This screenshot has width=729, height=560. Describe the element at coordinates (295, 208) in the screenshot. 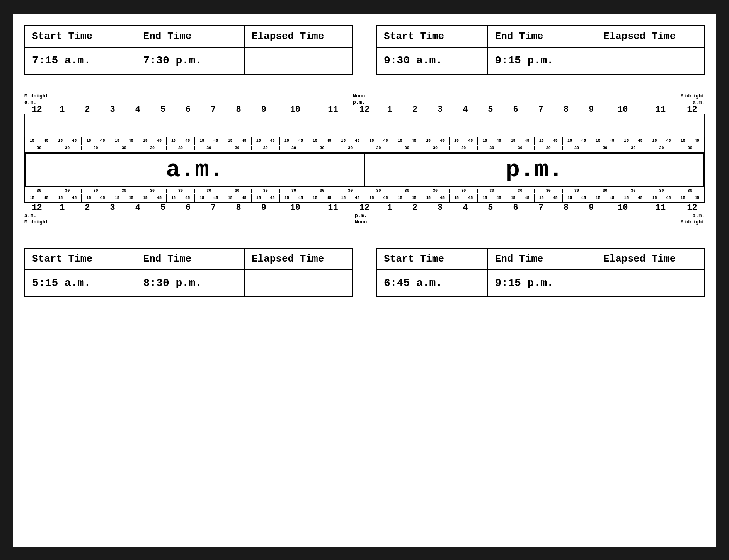

I see `bot-num-10-am: 10` at that location.